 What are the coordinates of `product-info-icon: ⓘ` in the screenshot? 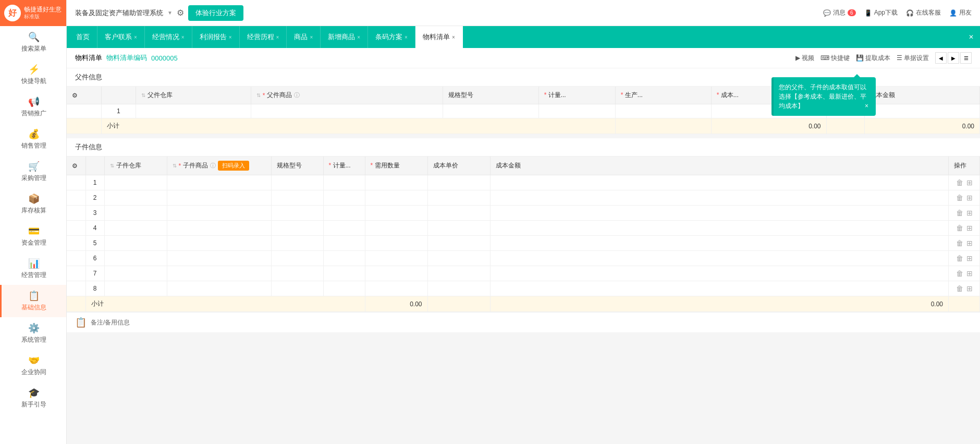 It's located at (297, 95).